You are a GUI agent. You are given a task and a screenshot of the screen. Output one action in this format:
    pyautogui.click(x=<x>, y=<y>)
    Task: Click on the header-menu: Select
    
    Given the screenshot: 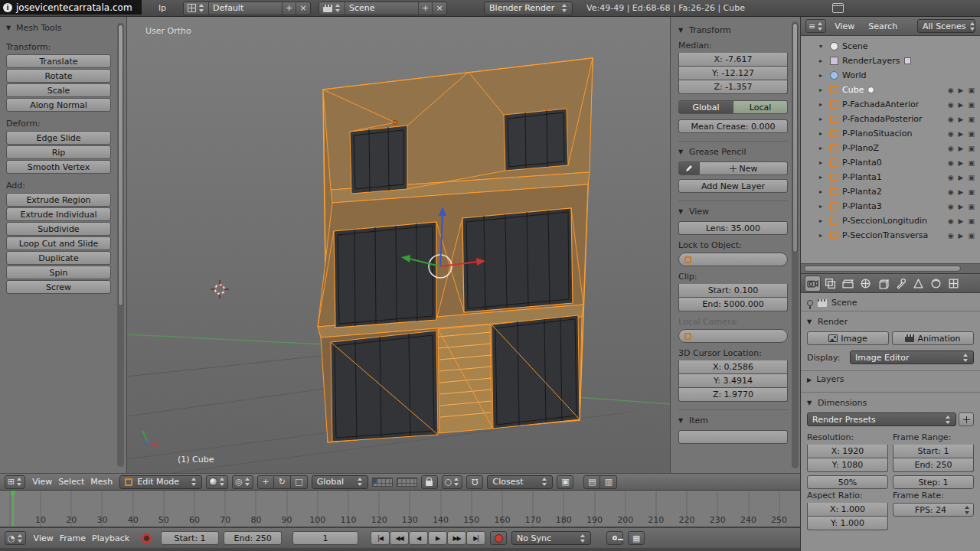 What is the action you would take?
    pyautogui.click(x=71, y=482)
    